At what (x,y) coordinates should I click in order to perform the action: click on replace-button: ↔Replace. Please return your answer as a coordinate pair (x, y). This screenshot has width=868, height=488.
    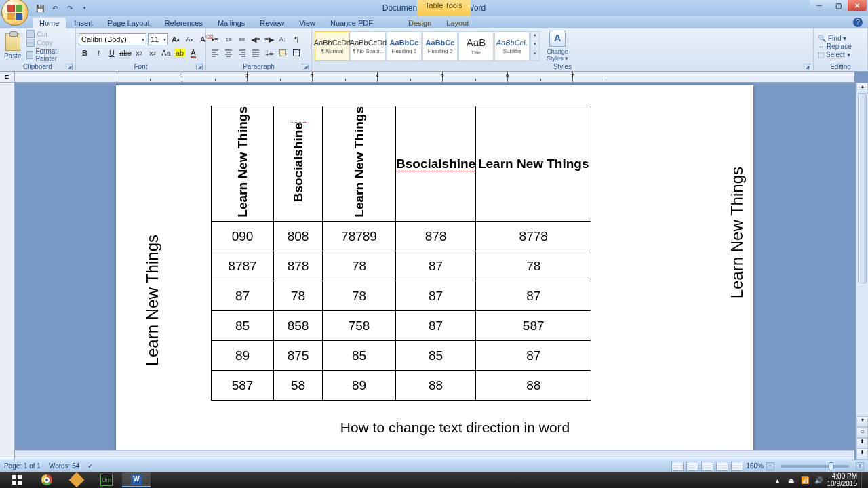
    Looking at the image, I should click on (835, 46).